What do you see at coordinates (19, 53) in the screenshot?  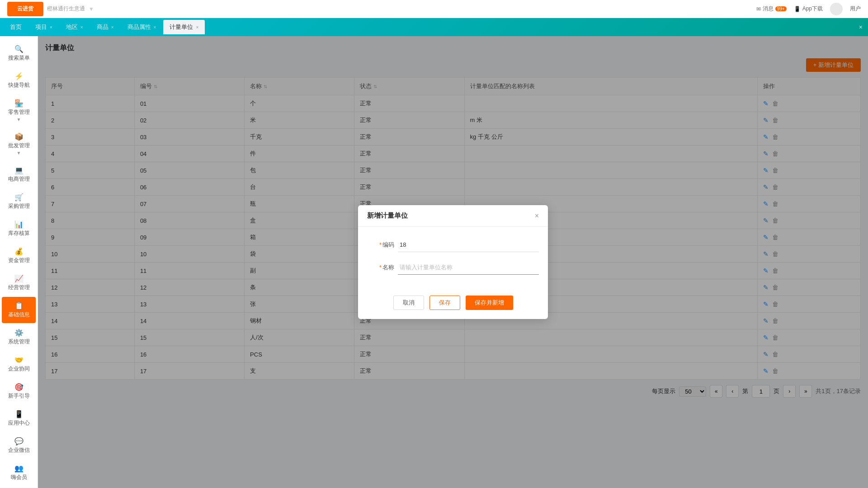 I see `sidebar-item-search-menu: 🔍 搜索菜单` at bounding box center [19, 53].